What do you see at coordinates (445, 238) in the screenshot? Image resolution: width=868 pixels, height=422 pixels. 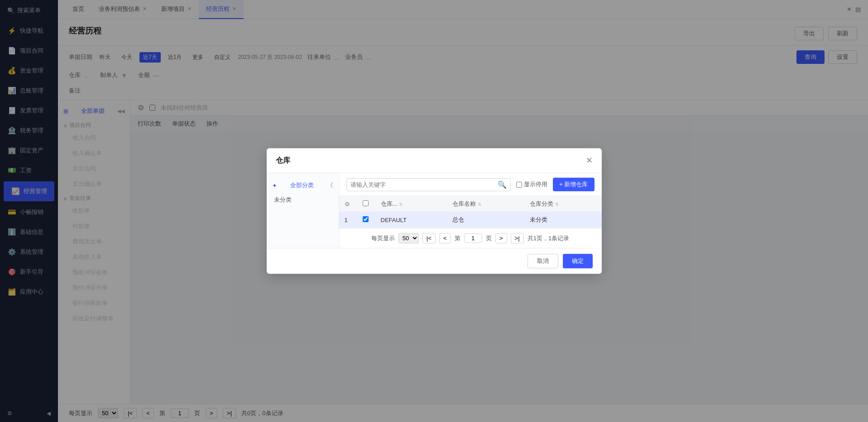 I see `modal-prev-page-btn: <` at bounding box center [445, 238].